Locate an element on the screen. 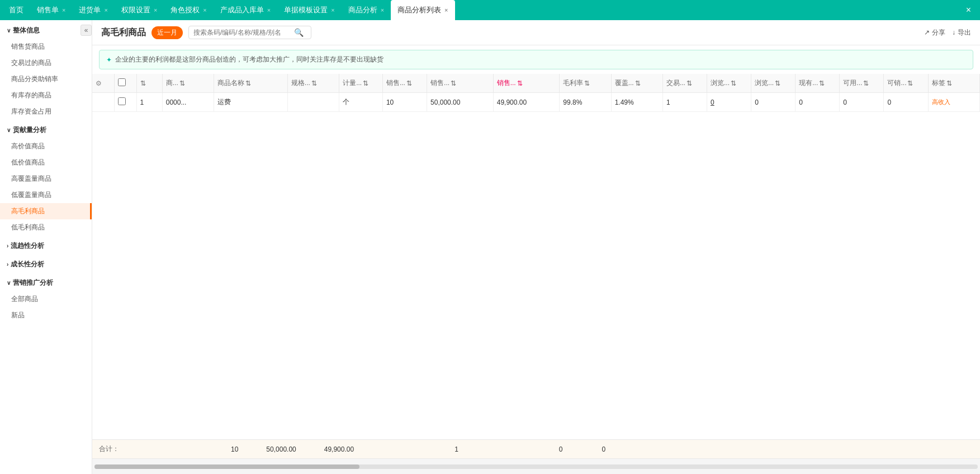 Image resolution: width=980 pixels, height=474 pixels. top-nav-bar: 首页 销售单 × 进货单 × 权限设置 × 角色授权 × 产成品入库单 × 单据… is located at coordinates (490, 10).